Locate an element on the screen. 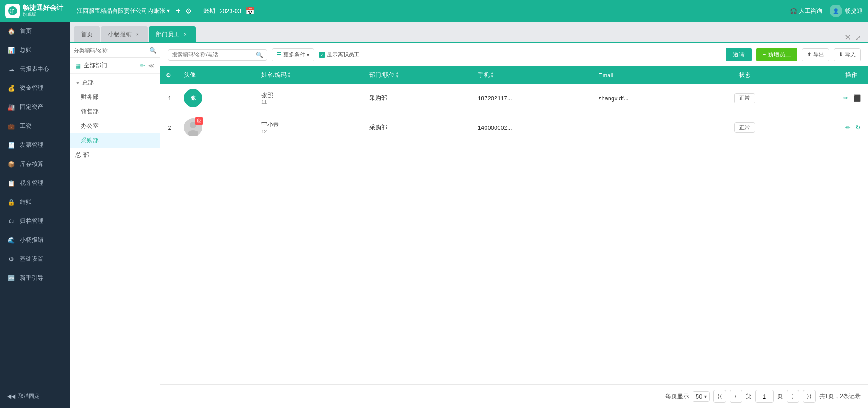 Image resolution: width=868 pixels, height=408 pixels. sidebar-item-funds: 💰 资金管理 is located at coordinates (35, 88).